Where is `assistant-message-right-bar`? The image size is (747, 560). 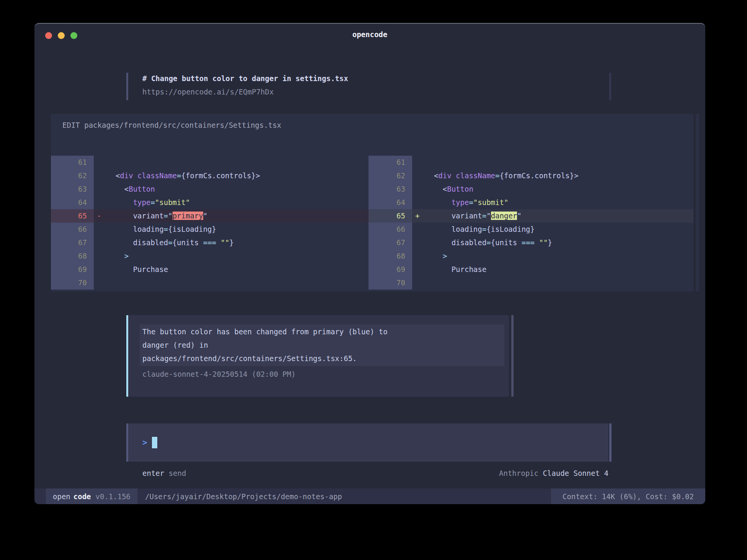
assistant-message-right-bar is located at coordinates (512, 356).